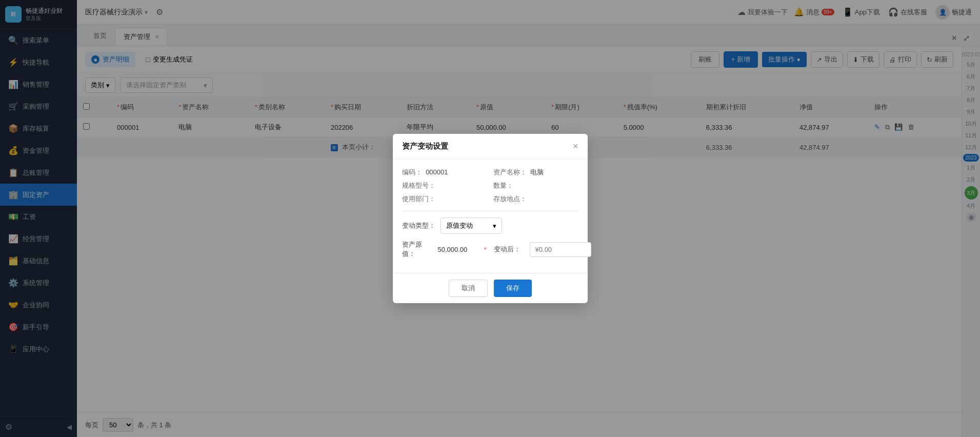  What do you see at coordinates (418, 199) in the screenshot?
I see `dept-label: 使用部门：` at bounding box center [418, 199].